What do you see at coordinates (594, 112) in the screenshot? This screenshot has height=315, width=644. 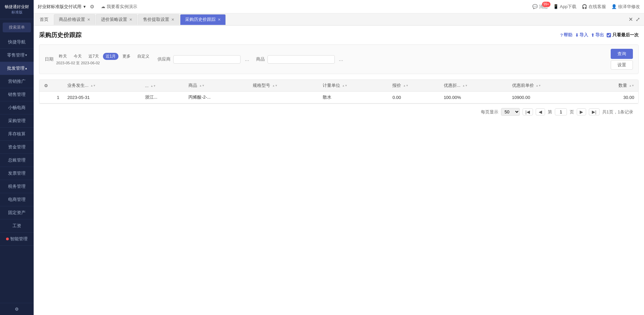 I see `pagination-last-button: ▶|` at bounding box center [594, 112].